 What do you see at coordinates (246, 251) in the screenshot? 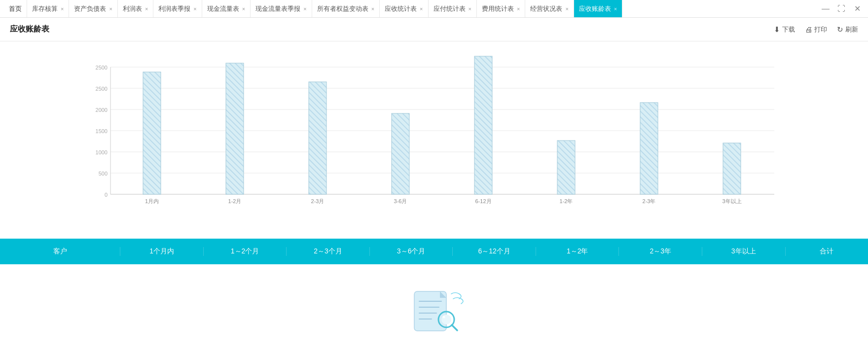
I see `th-month1to2: 1～2个月` at bounding box center [246, 251].